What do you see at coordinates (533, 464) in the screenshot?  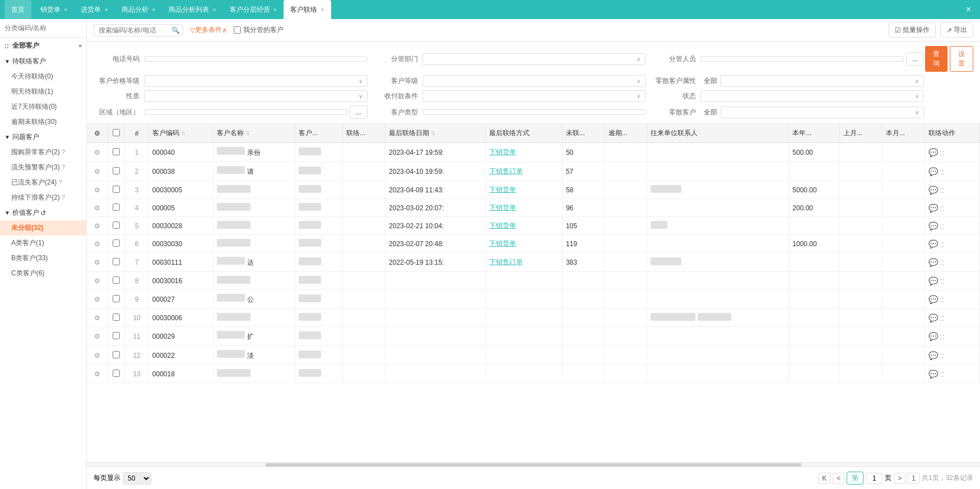 I see `horizontal-scrollbar` at bounding box center [533, 464].